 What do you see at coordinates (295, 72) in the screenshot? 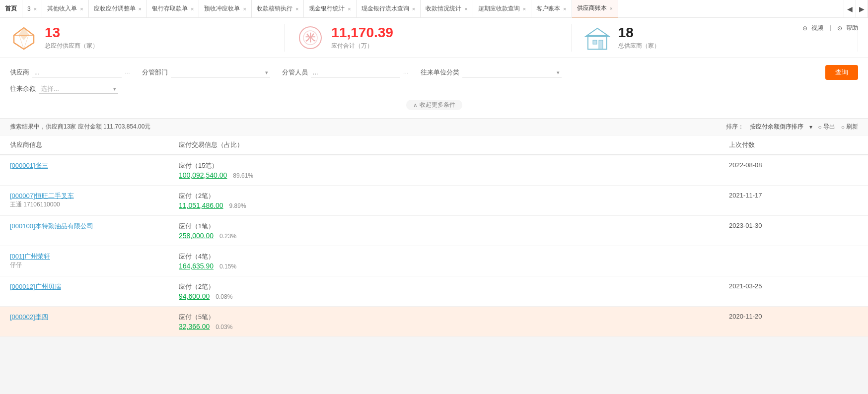
I see `person-label: 分管人员` at bounding box center [295, 72].